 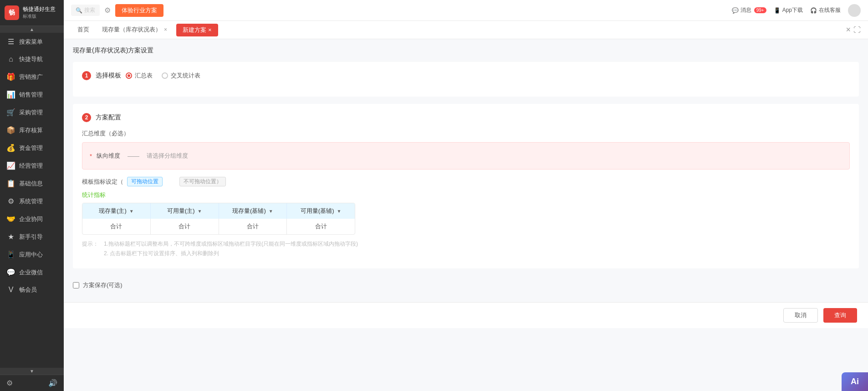 I want to click on sidebar-label-member: 畅会员, so click(x=28, y=290).